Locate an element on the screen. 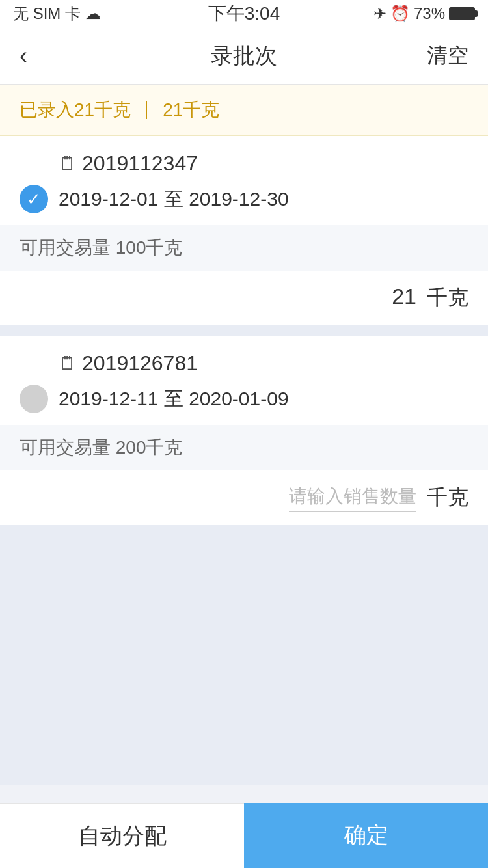 The image size is (488, 868). batch-date-2: 2019-12-11 至 2020-01-09 is located at coordinates (174, 400).